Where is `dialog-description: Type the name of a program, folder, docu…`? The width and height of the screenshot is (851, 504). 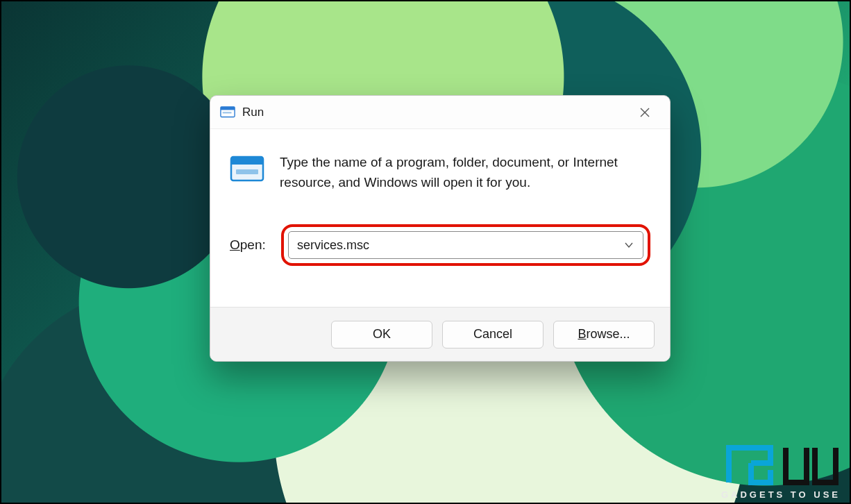
dialog-description: Type the name of a program, folder, docu… is located at coordinates (460, 172).